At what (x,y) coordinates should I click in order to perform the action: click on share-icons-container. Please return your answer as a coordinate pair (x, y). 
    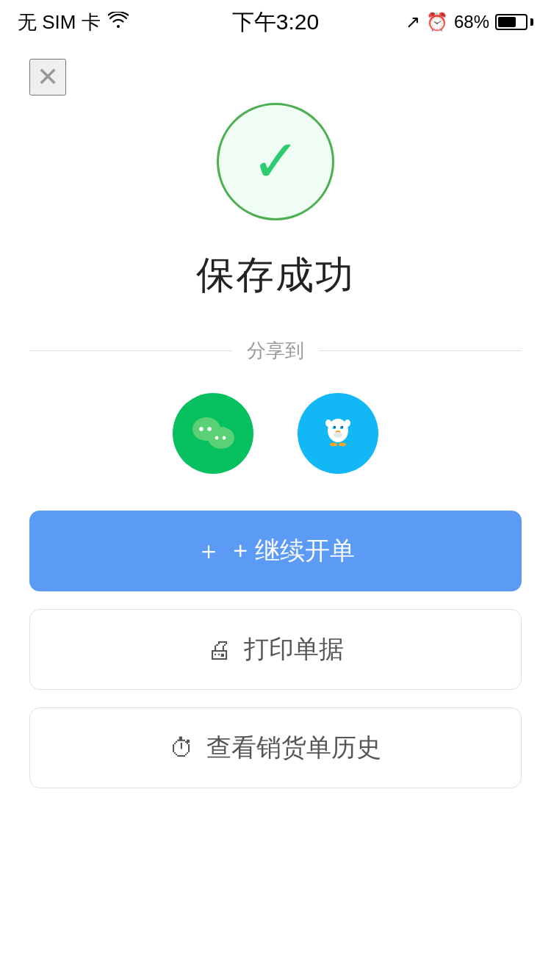
    Looking at the image, I should click on (276, 433).